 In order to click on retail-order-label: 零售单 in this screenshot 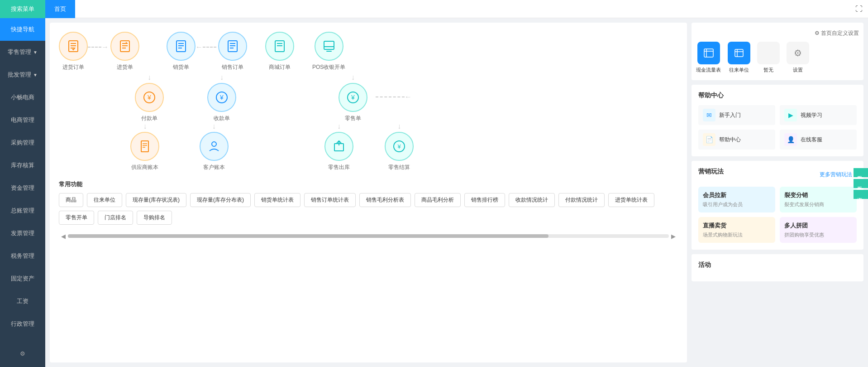, I will do `click(353, 119)`.